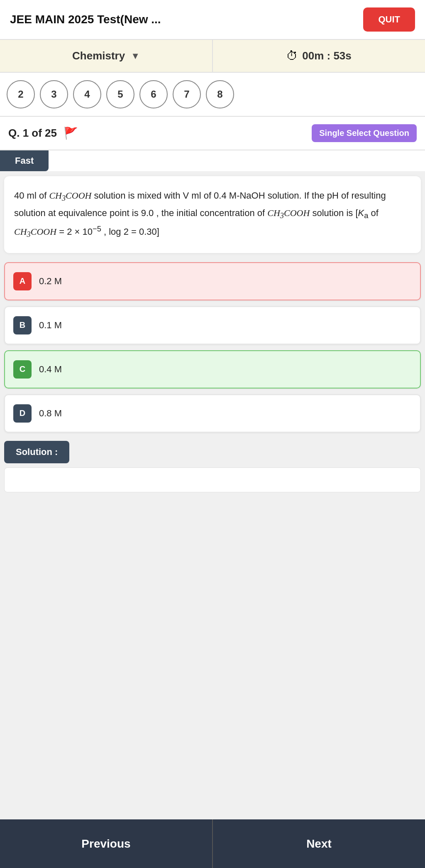  What do you see at coordinates (212, 95) in the screenshot?
I see `question-numbers-row: 2 3 4 5 6 7 8` at bounding box center [212, 95].